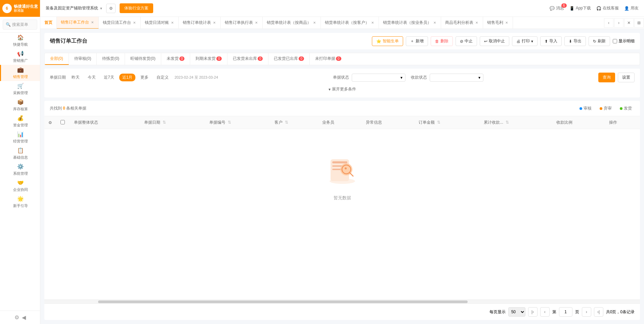 Image resolution: width=644 pixels, height=324 pixels. I want to click on sidebar-collapse-icon: ◀, so click(24, 317).